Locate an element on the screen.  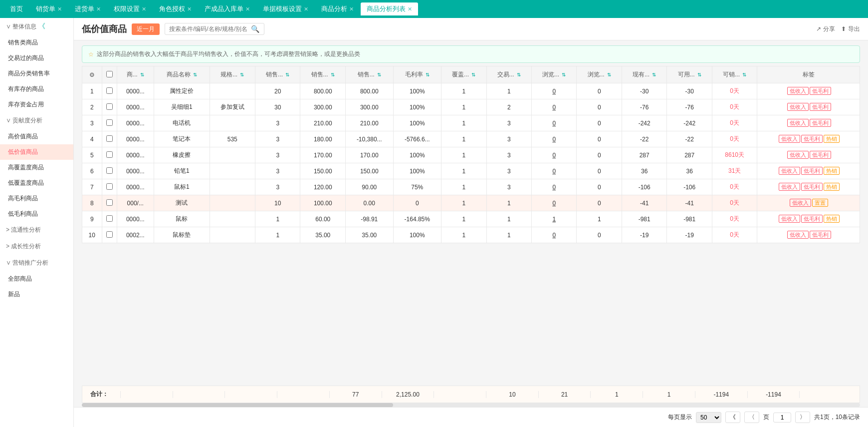
search-input is located at coordinates (209, 29).